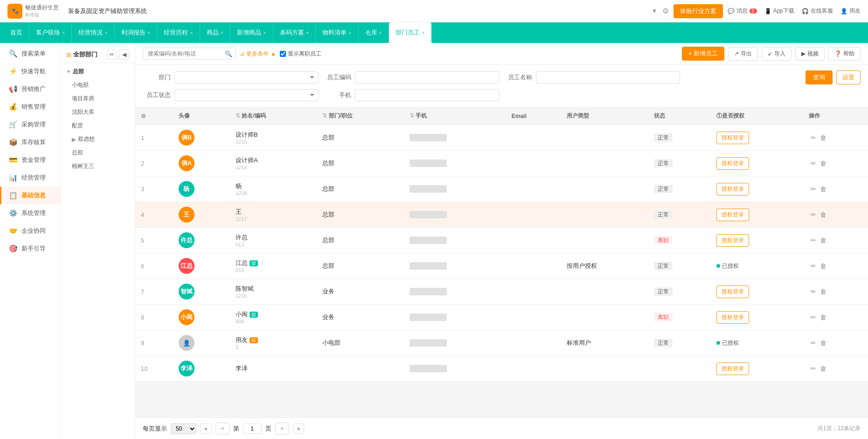  Describe the element at coordinates (427, 95) in the screenshot. I see `phone-input` at that location.